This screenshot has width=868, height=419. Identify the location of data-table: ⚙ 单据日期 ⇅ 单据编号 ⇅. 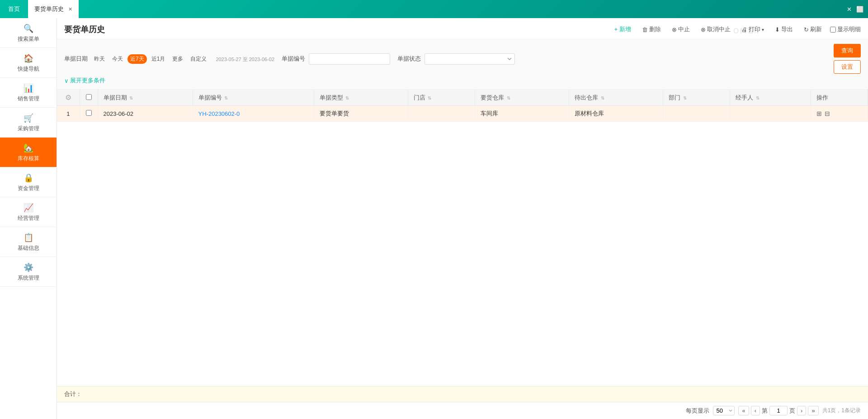
(462, 106).